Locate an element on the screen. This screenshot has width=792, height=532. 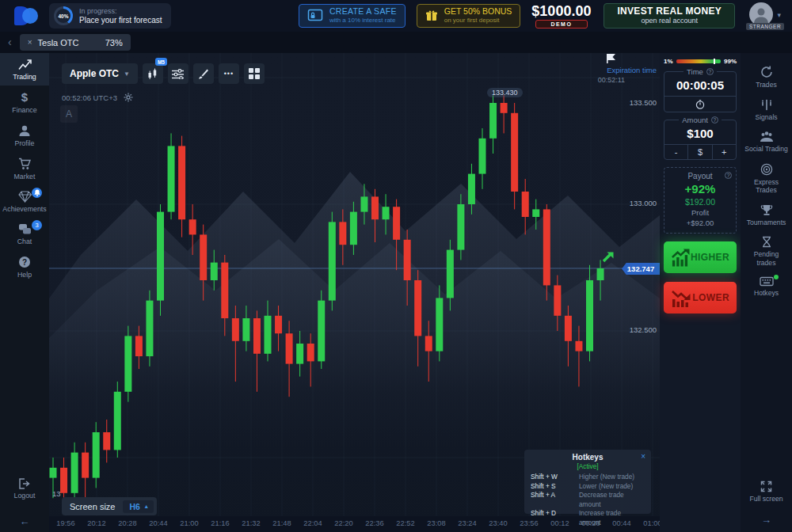
bonus-button: GET 50% BONUSon your first deposit is located at coordinates (469, 16).